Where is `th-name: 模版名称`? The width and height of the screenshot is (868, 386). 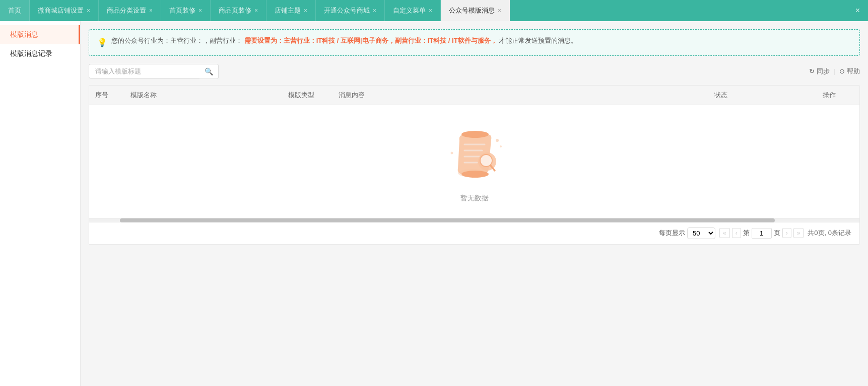
th-name: 模版名称 is located at coordinates (204, 95).